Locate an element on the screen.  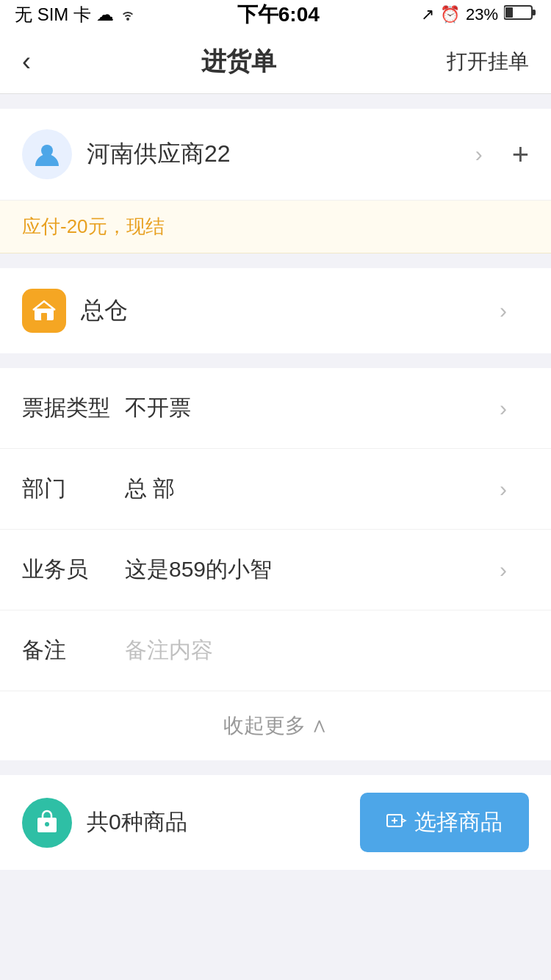
sim-label: 无 SIM 卡 ☁ is located at coordinates (65, 15).